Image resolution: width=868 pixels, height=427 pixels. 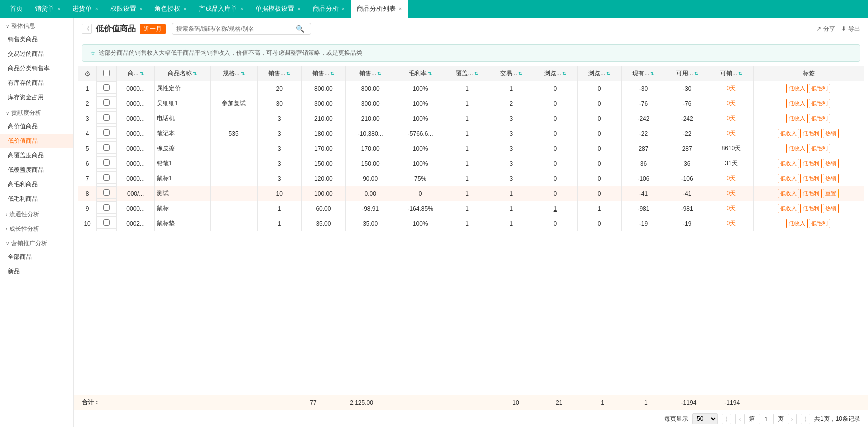 I want to click on sidebar-item-new-goods: 新品, so click(x=37, y=272).